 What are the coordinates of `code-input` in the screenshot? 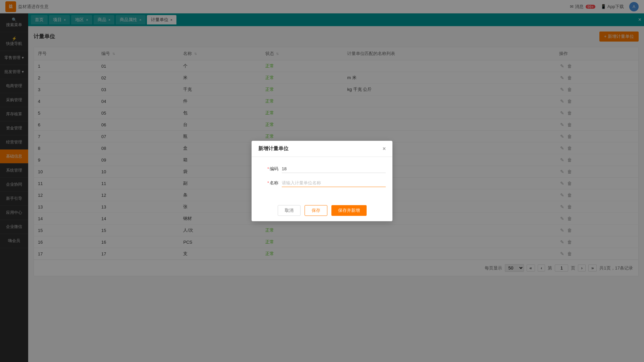 It's located at (334, 169).